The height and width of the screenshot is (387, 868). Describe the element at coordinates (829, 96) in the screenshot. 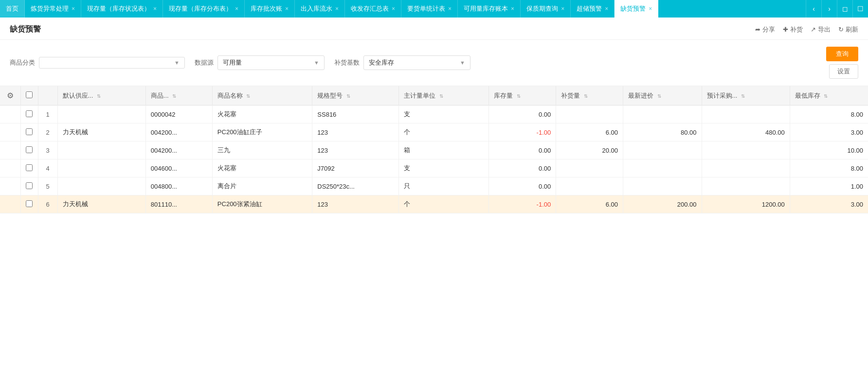

I see `th-min-stock: 最低库存 ⇅` at that location.